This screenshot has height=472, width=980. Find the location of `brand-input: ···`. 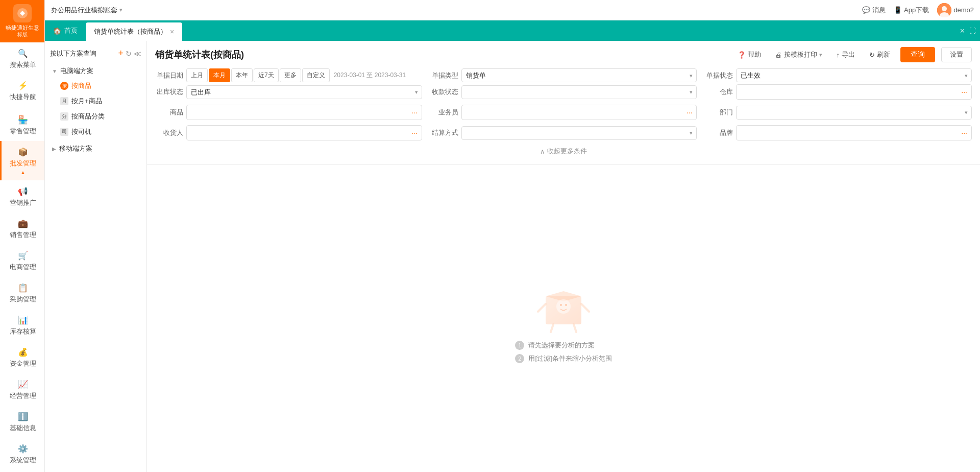

brand-input: ··· is located at coordinates (854, 133).